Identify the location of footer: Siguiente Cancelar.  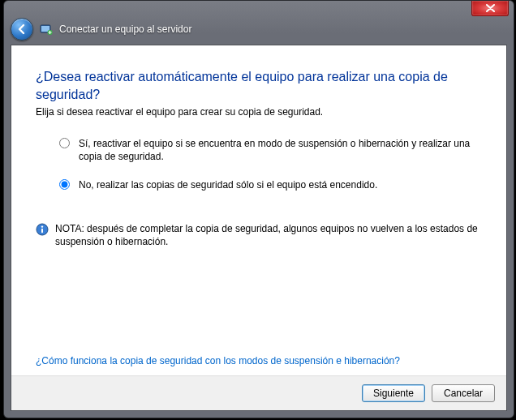
(259, 392).